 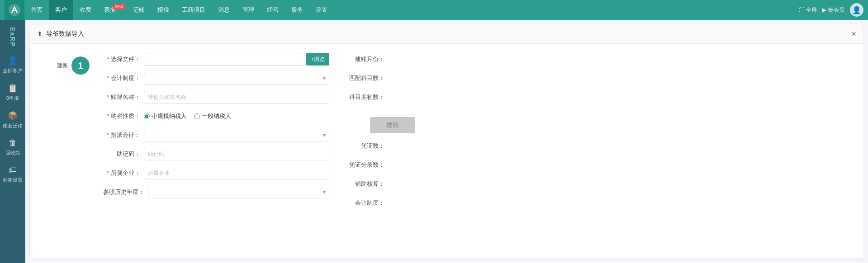 What do you see at coordinates (13, 65) in the screenshot?
I see `sidebar-item-all-customers: 👤 全部客户` at bounding box center [13, 65].